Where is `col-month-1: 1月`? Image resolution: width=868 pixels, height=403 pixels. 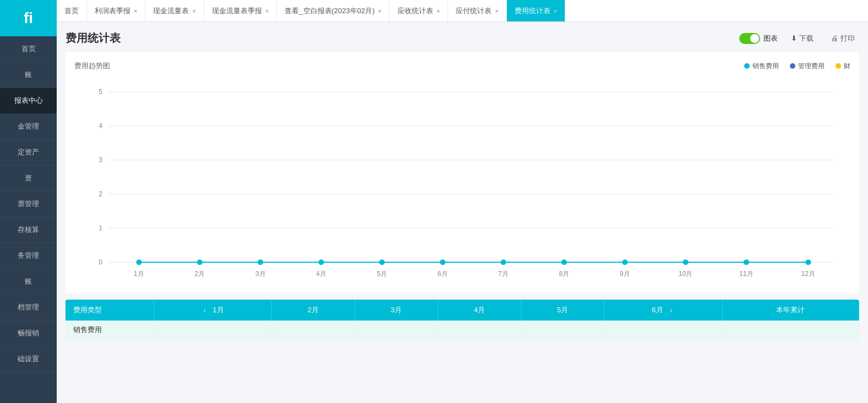
col-month-1: 1月 is located at coordinates (218, 310).